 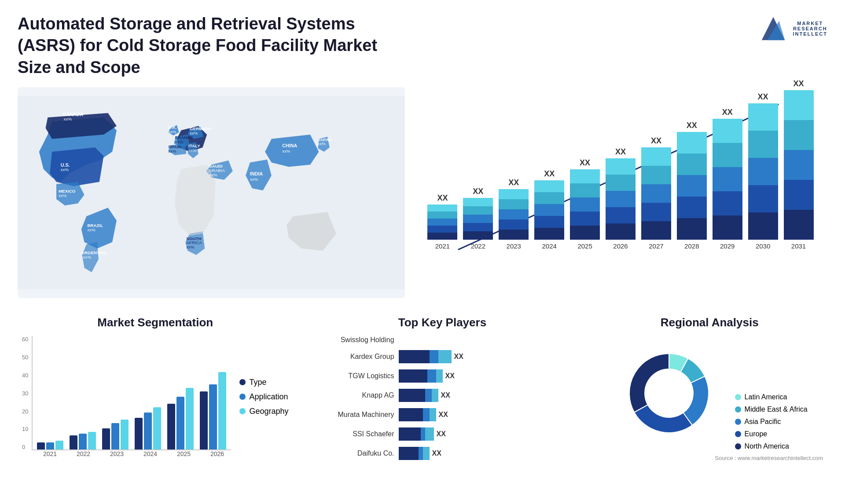 What do you see at coordinates (771, 434) in the screenshot?
I see `donut-legend-item: Europe` at bounding box center [771, 434].